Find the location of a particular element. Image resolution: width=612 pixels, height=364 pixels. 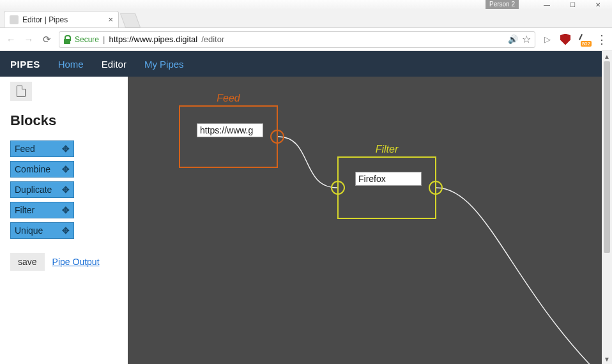

file-icon is located at coordinates (21, 91).